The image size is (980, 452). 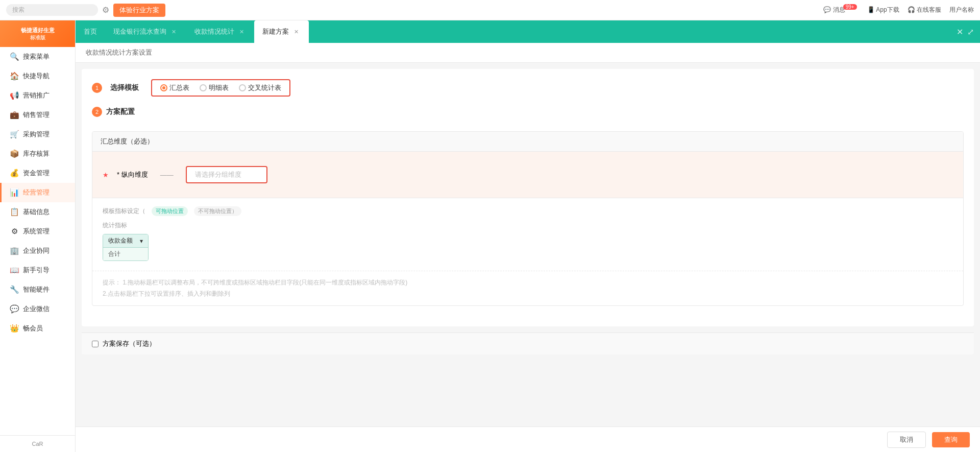 What do you see at coordinates (38, 290) in the screenshot?
I see `sidebar-item-hardware: 🔧 智能硬件` at bounding box center [38, 290].